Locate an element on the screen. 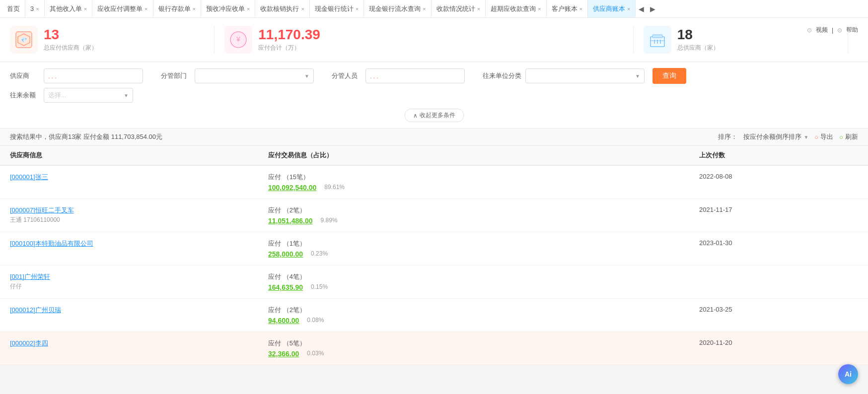 Image resolution: width=868 pixels, height=394 pixels. supplier-link-2: [000100]本特勤油品有限公司 is located at coordinates (52, 243).